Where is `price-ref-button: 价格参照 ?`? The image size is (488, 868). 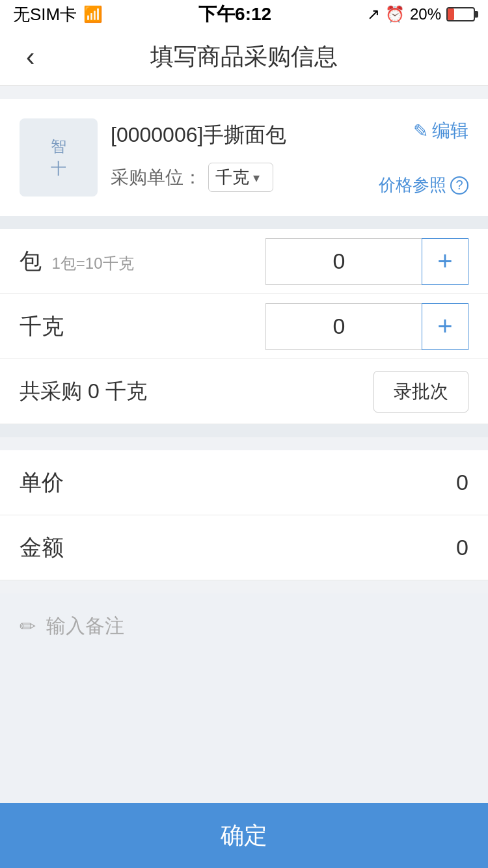 price-ref-button: 价格参照 ? is located at coordinates (424, 185).